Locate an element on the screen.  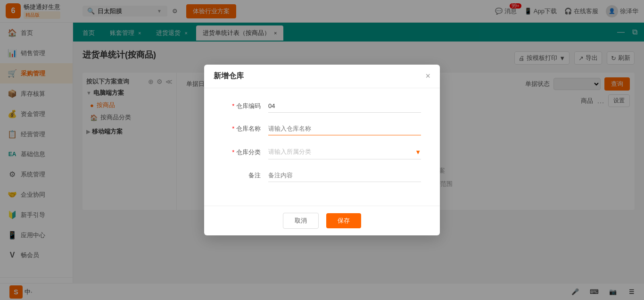
modal-close-btn: × is located at coordinates (428, 76).